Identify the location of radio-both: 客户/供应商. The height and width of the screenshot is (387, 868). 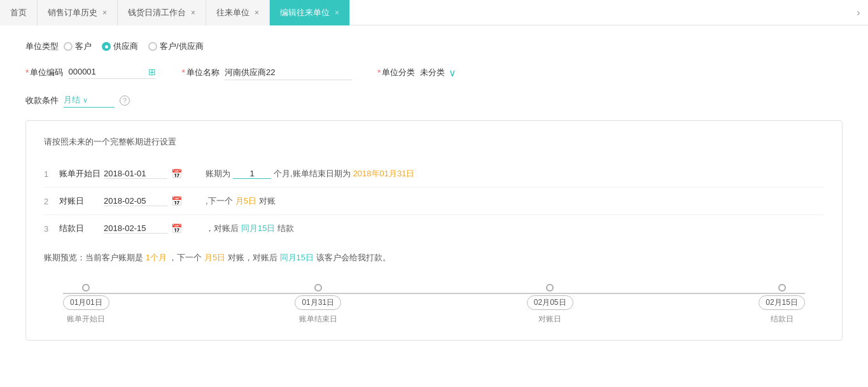
(176, 46).